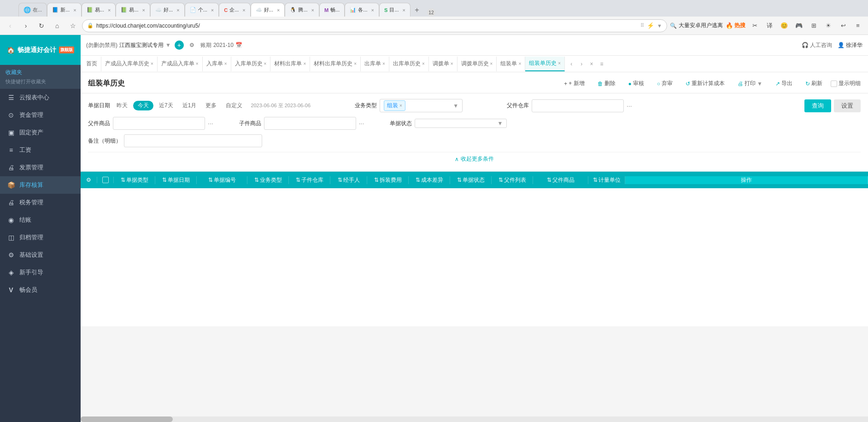  Describe the element at coordinates (660, 26) in the screenshot. I see `dropdown-arrow-icon: ▼` at that location.